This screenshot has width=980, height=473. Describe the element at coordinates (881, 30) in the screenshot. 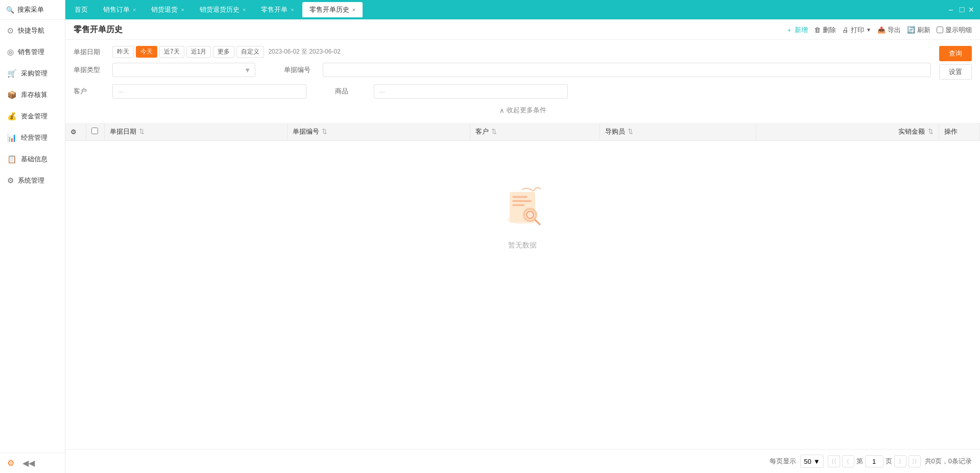

I see `export-icon: 📤` at that location.